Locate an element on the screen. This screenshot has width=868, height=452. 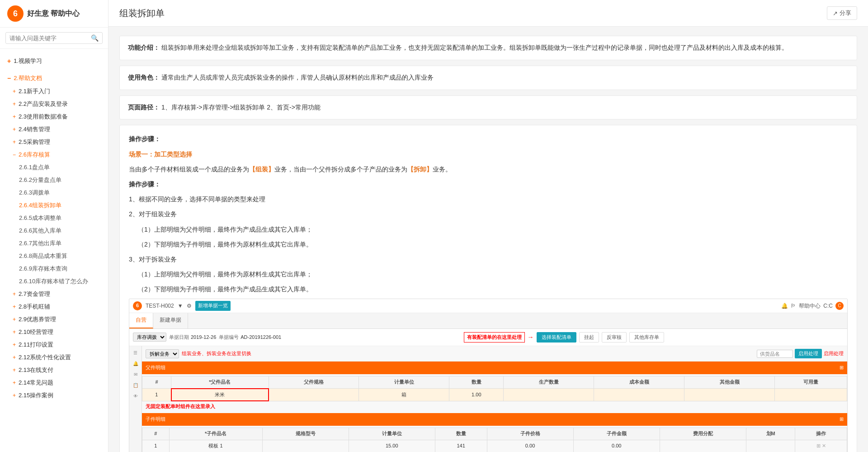
sidebar-leaf-266: 2.6.6其他入库单 is located at coordinates (54, 231).